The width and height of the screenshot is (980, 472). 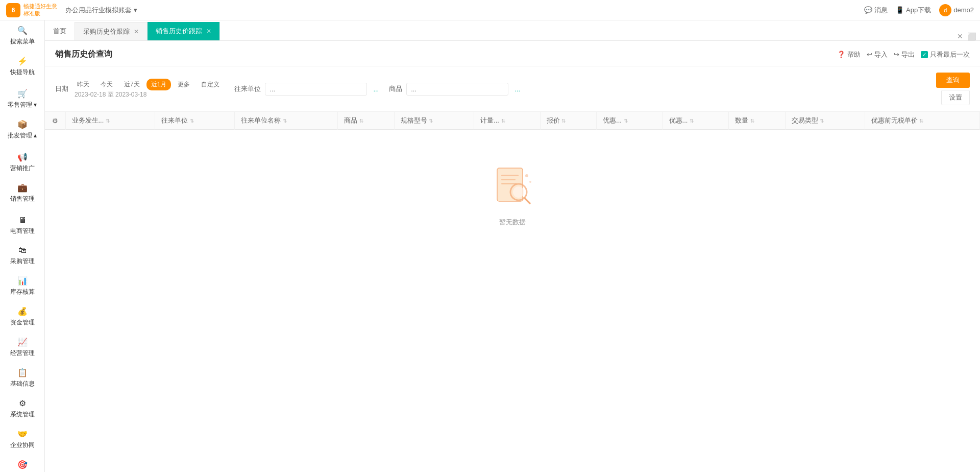 What do you see at coordinates (22, 404) in the screenshot?
I see `system-icon: ⚙` at bounding box center [22, 404].